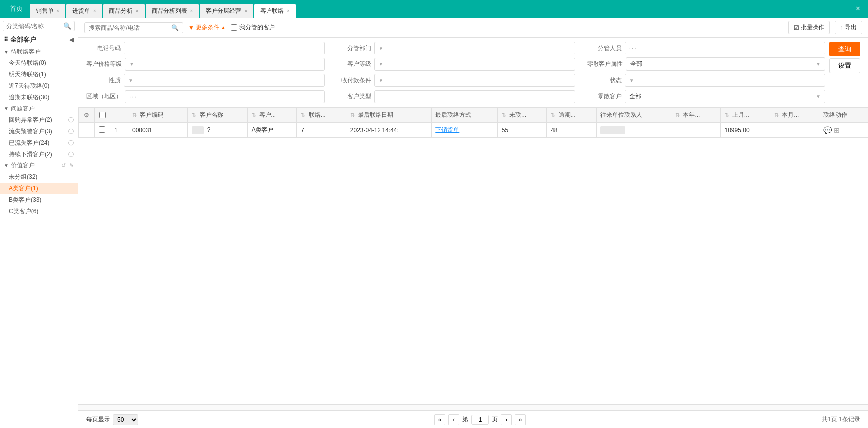 The width and height of the screenshot is (868, 428). I want to click on main-search-icon: 🔍, so click(175, 28).